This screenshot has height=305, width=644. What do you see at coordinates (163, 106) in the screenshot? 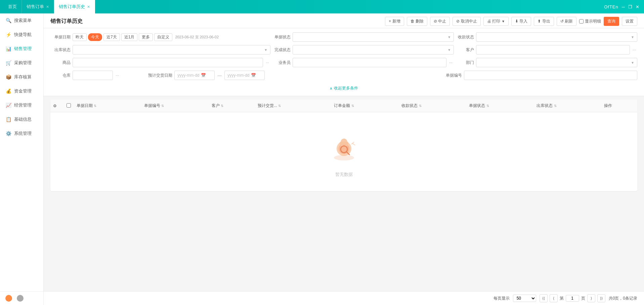
I see `no-sort-icon: ⇅` at bounding box center [163, 106].